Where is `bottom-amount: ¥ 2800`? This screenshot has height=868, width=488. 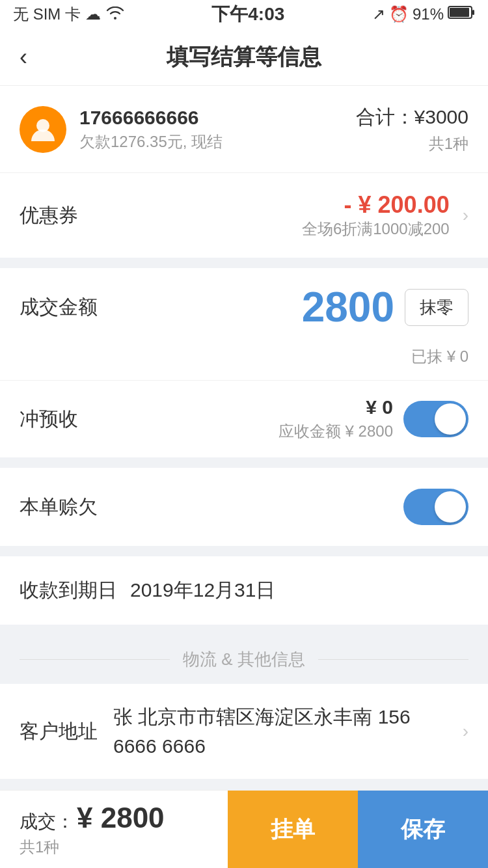 bottom-amount: ¥ 2800 is located at coordinates (121, 818).